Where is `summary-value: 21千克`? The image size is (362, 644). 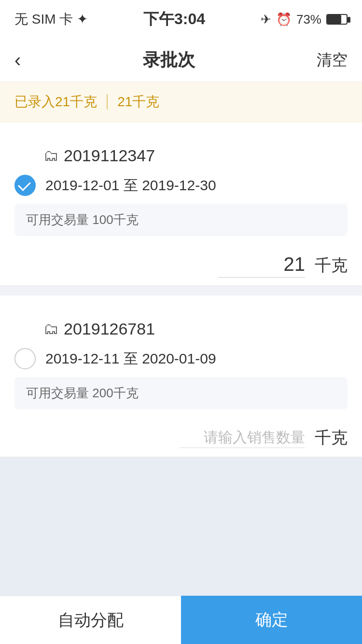 summary-value: 21千克 is located at coordinates (138, 102).